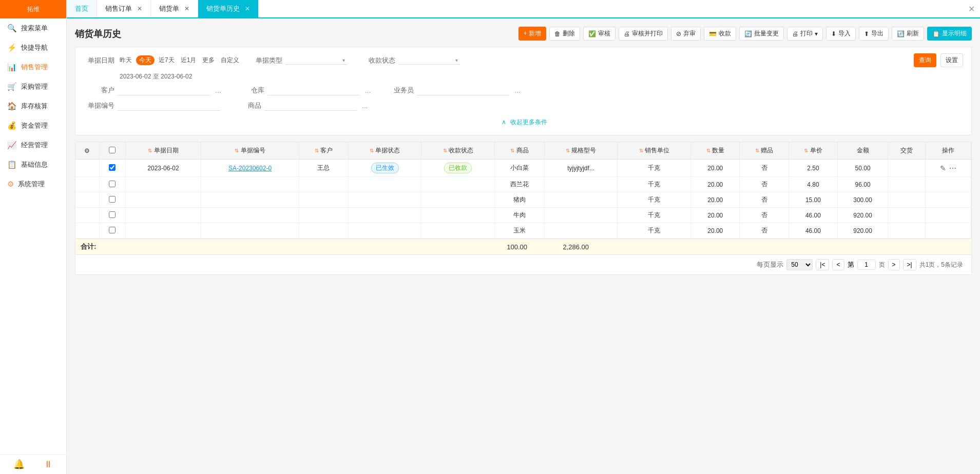 The image size is (980, 474). What do you see at coordinates (867, 265) in the screenshot?
I see `page-input` at bounding box center [867, 265].